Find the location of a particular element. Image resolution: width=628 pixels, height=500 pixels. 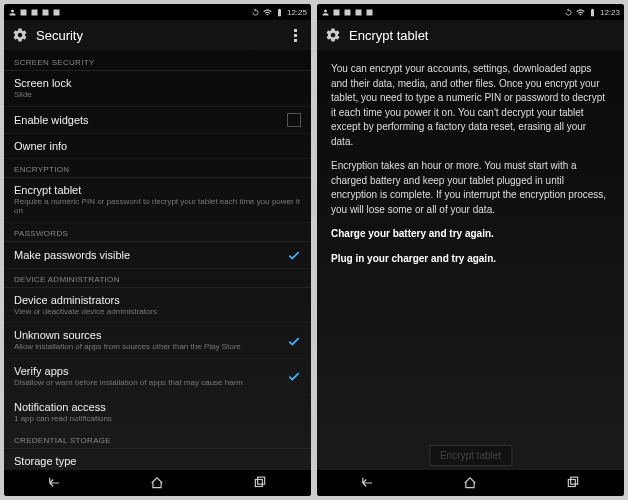

overflow-menu-icon is located at coordinates (295, 36).